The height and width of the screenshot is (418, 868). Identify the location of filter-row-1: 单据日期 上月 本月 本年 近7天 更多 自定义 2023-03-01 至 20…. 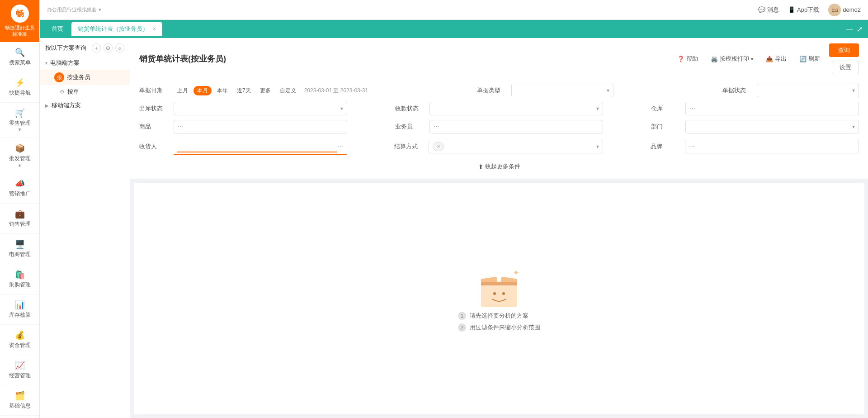
(499, 90).